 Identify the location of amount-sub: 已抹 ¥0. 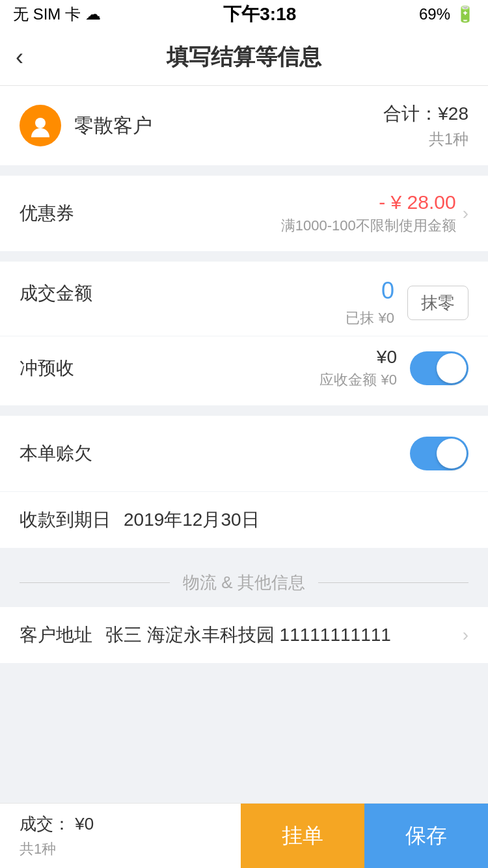
(370, 318).